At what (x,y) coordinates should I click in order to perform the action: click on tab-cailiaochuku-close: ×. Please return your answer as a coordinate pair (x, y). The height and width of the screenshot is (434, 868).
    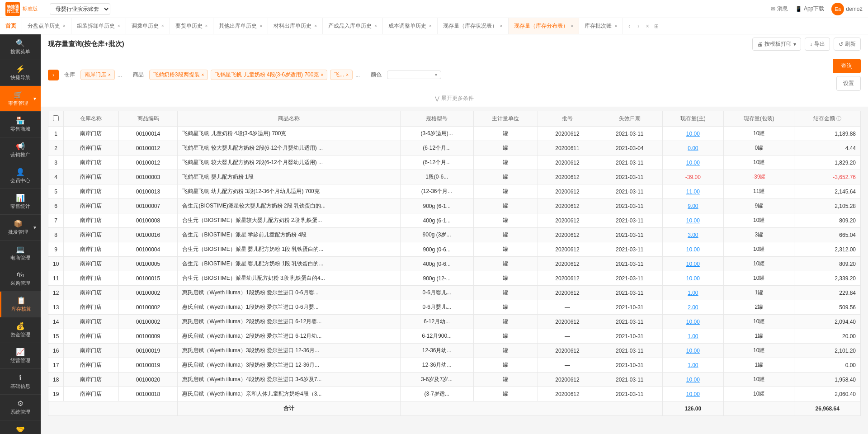
    Looking at the image, I should click on (316, 26).